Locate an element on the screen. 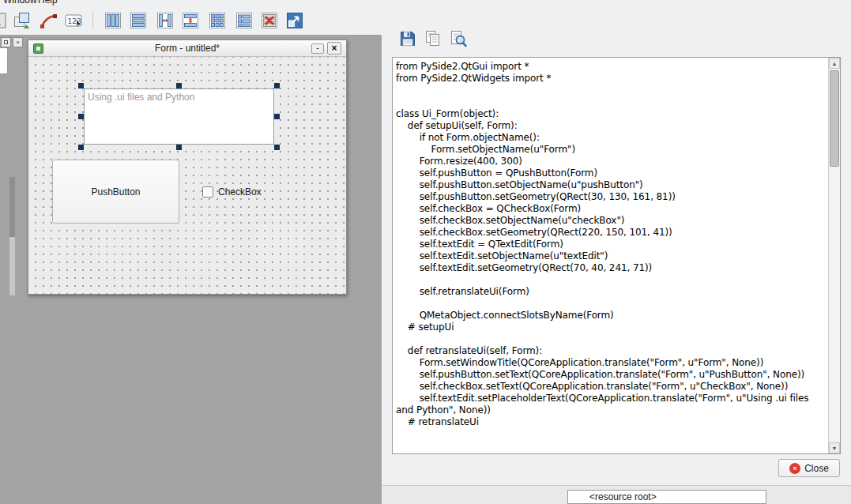  scroll-up-button: ▲ is located at coordinates (834, 63).